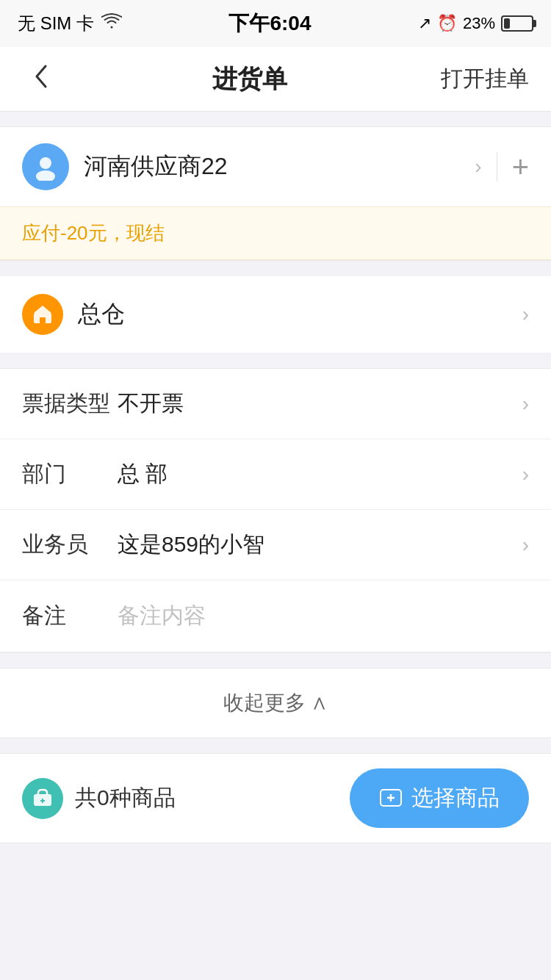 Image resolution: width=551 pixels, height=980 pixels. What do you see at coordinates (98, 799) in the screenshot?
I see `product-count-wrap: 共0种商品` at bounding box center [98, 799].